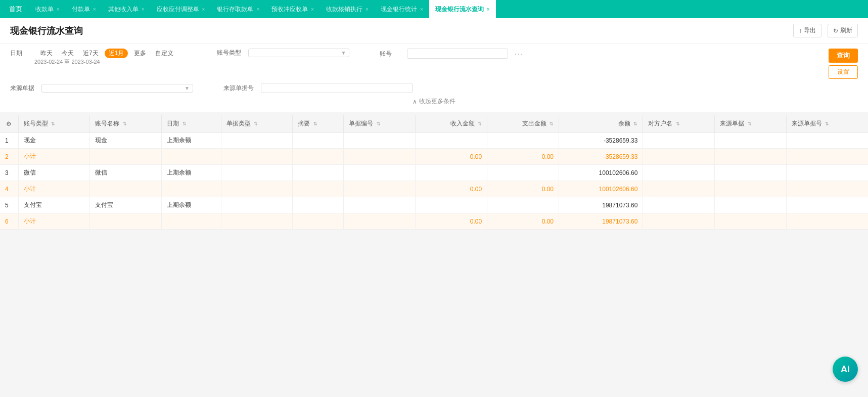 This screenshot has height=397, width=868. I want to click on source-doc-select: ▼, so click(117, 88).